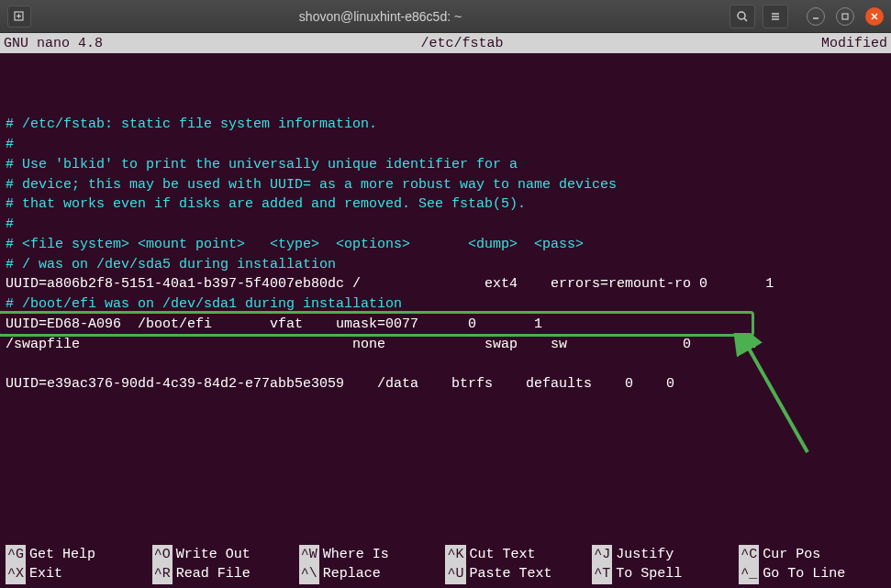  What do you see at coordinates (309, 555) in the screenshot?
I see `shortcut-key: ^W` at bounding box center [309, 555].